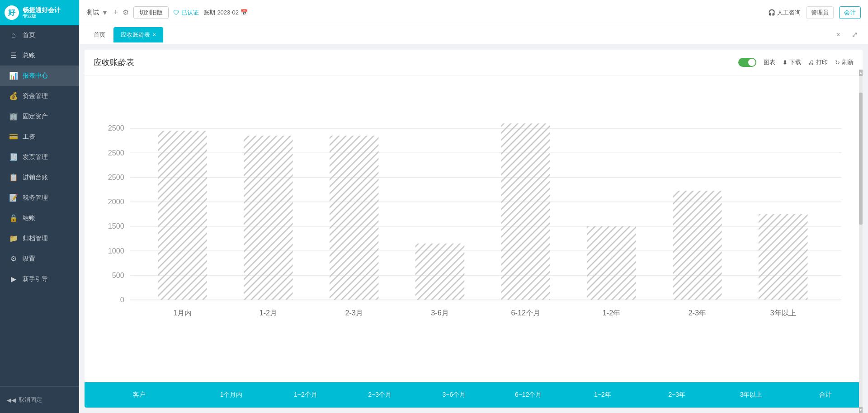 The image size is (868, 413). I want to click on svg-text: 3-6月, so click(439, 313).